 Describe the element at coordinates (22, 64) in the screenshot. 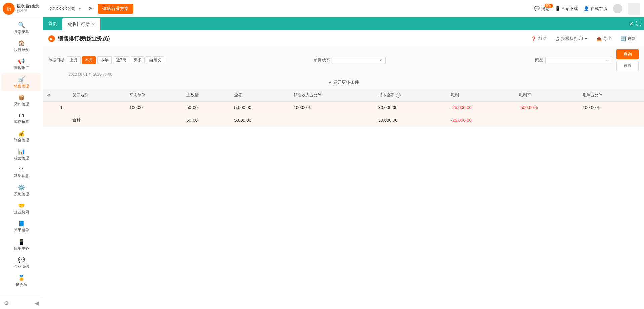

I see `sidebar-item-marketing: 📢 营销推广` at that location.